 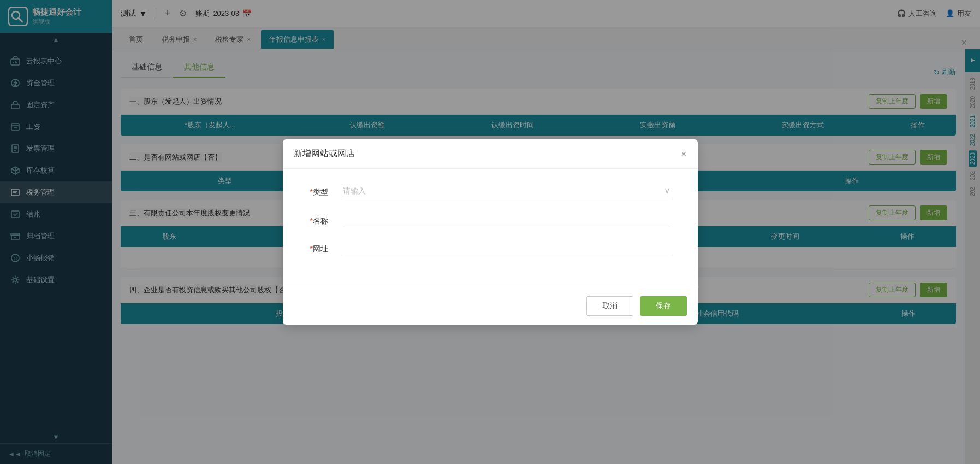 I want to click on label-text-type: 类型, so click(x=320, y=192).